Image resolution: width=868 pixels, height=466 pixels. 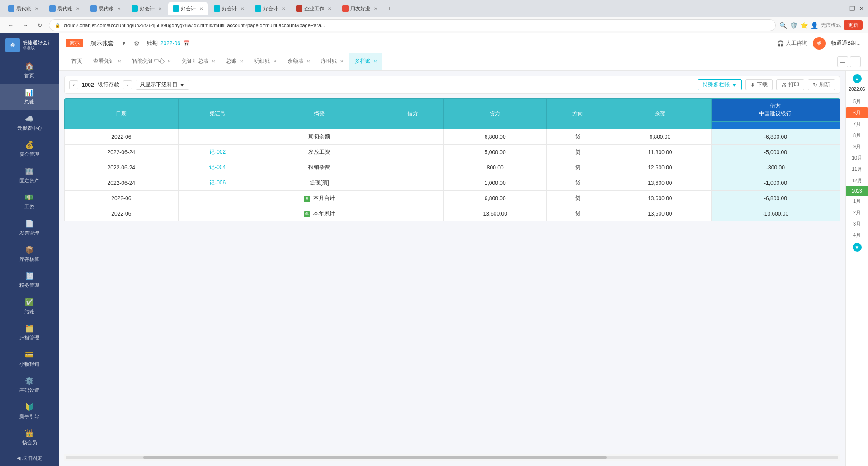 I want to click on sidebar-item-invoice: 📄 发票管理, so click(x=29, y=228).